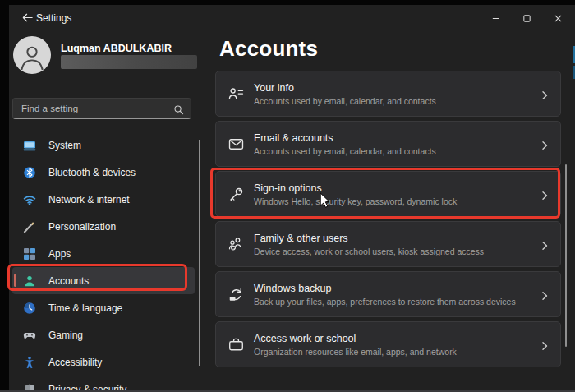  What do you see at coordinates (30, 227) in the screenshot?
I see `personalization-icon` at bounding box center [30, 227].